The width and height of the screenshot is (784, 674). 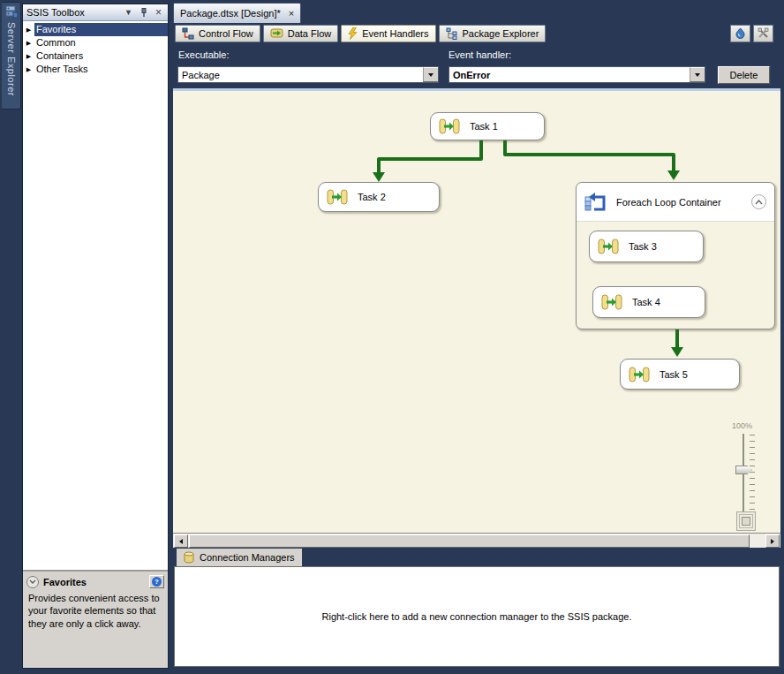 I want to click on task-label: Task 5, so click(x=674, y=375).